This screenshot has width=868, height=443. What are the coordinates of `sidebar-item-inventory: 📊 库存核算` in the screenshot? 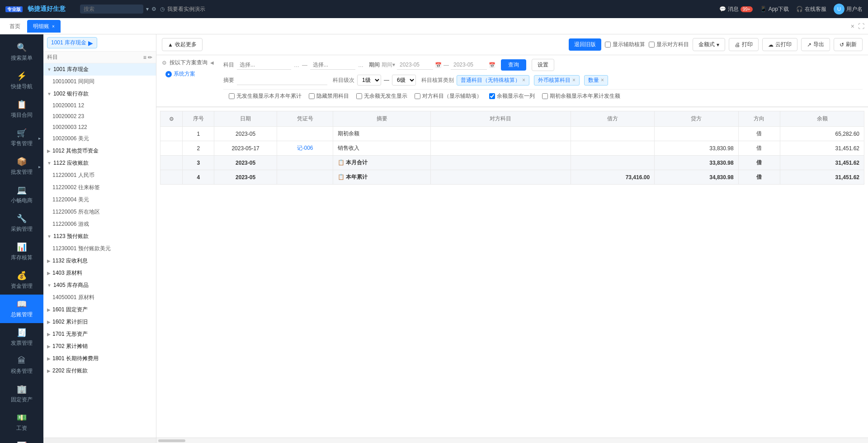 It's located at (22, 252).